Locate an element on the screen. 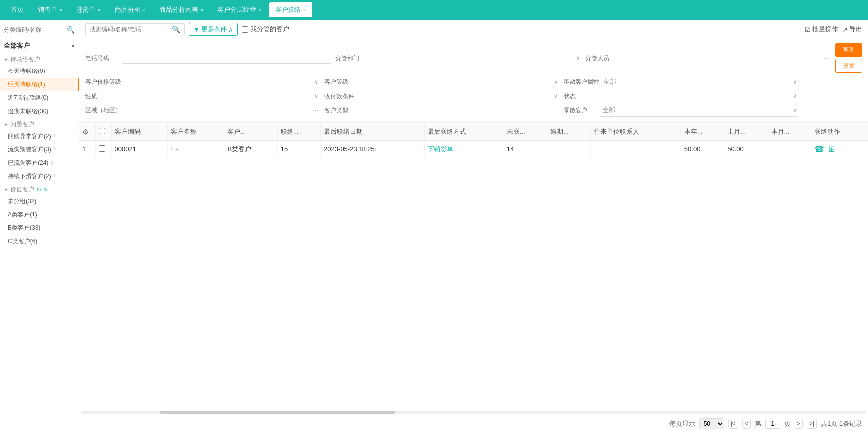 This screenshot has height=432, width=868. select-all-checkbox is located at coordinates (102, 131).